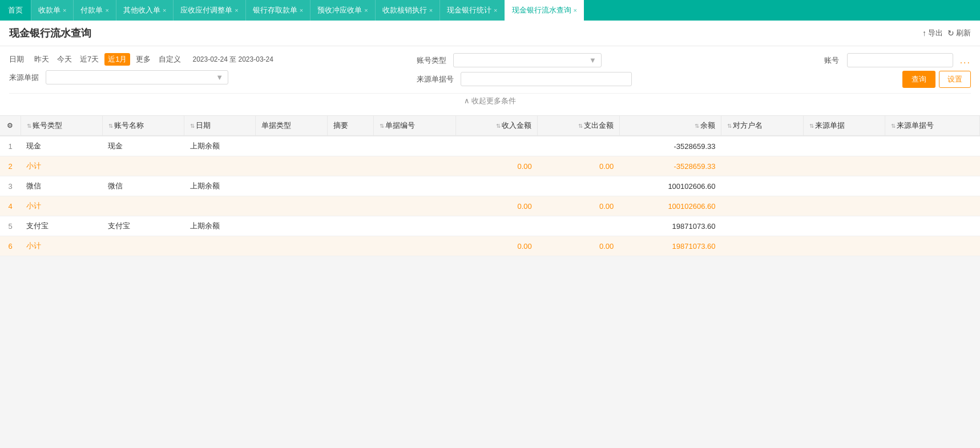  What do you see at coordinates (89, 59) in the screenshot?
I see `date-btn-7days: 近7天` at bounding box center [89, 59].